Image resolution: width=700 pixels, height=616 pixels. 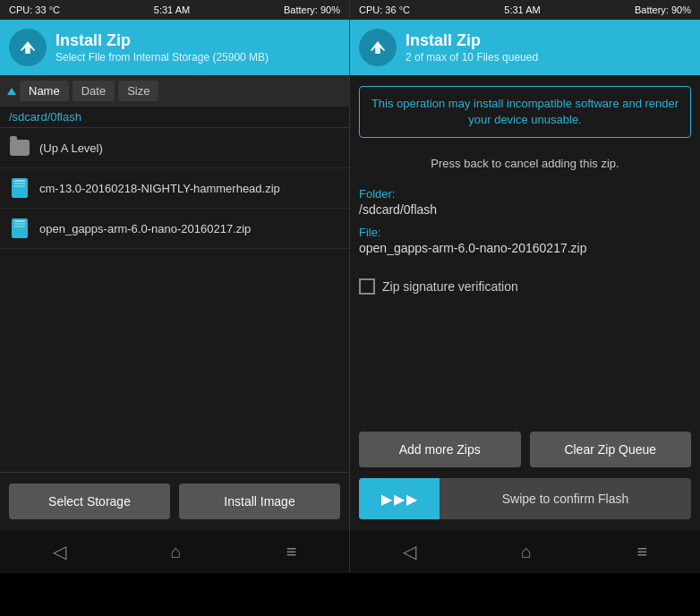 I want to click on right-subtitle: 2 of max of 10 Files queued, so click(x=472, y=57).